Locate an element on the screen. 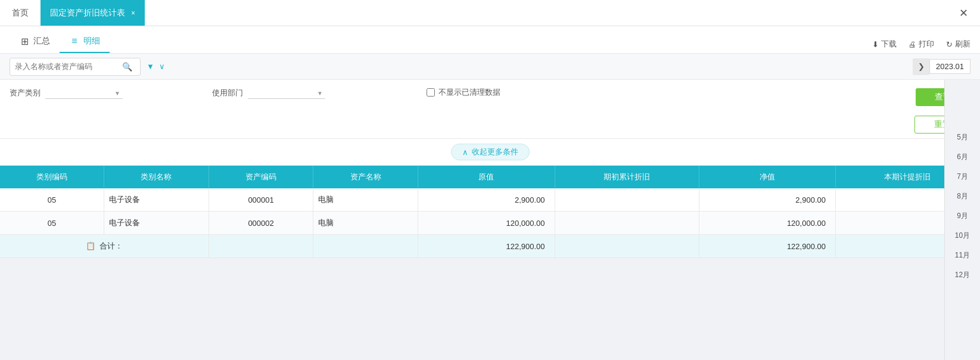  table-row: 05 电子设备 000002 电脑 120,000.00 120,000.00 is located at coordinates (490, 223).